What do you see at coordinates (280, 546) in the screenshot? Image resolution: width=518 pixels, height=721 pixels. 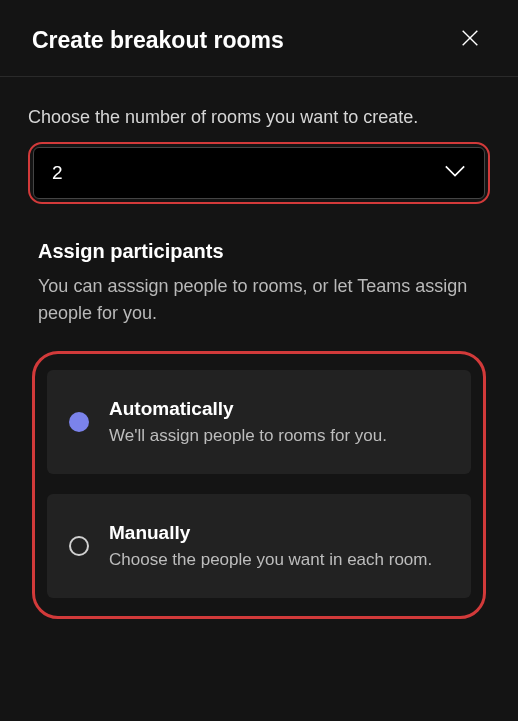 I see `option-text: Manually Choose the people you want in e…` at bounding box center [280, 546].